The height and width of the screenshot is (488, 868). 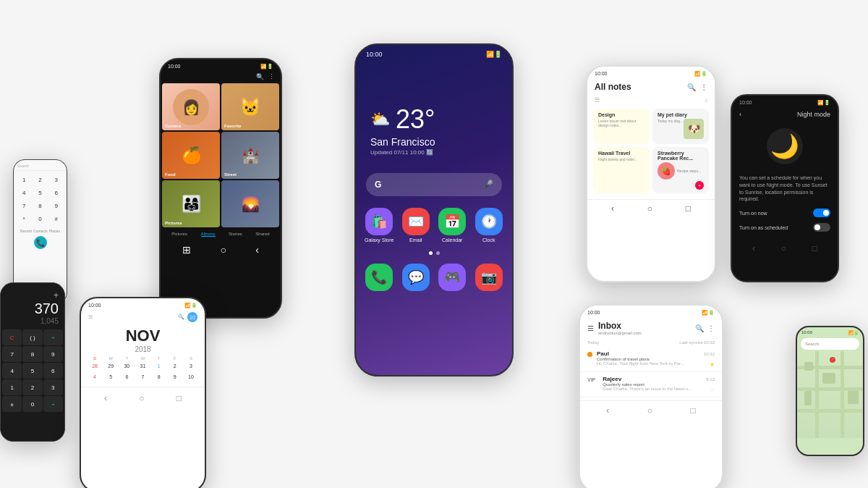 I want to click on gallery-cell-street: 🏰 Street, so click(x=250, y=155).